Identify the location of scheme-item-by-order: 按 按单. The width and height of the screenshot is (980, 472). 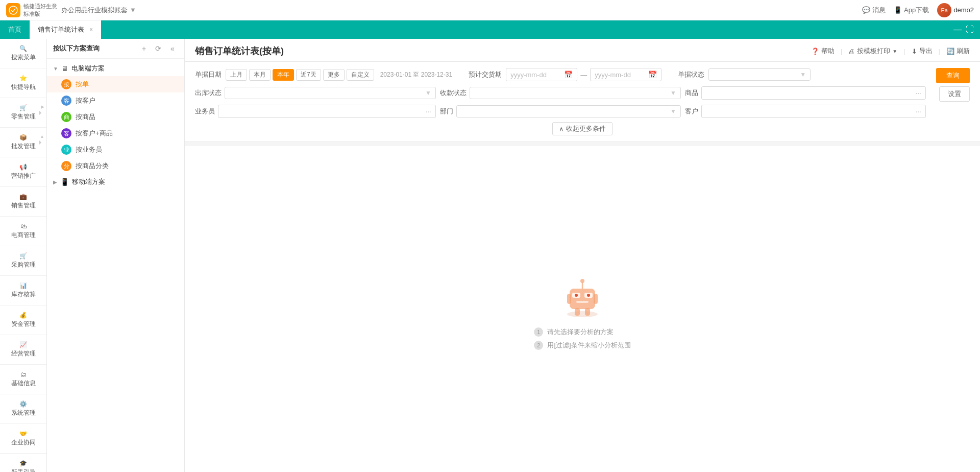
(115, 84).